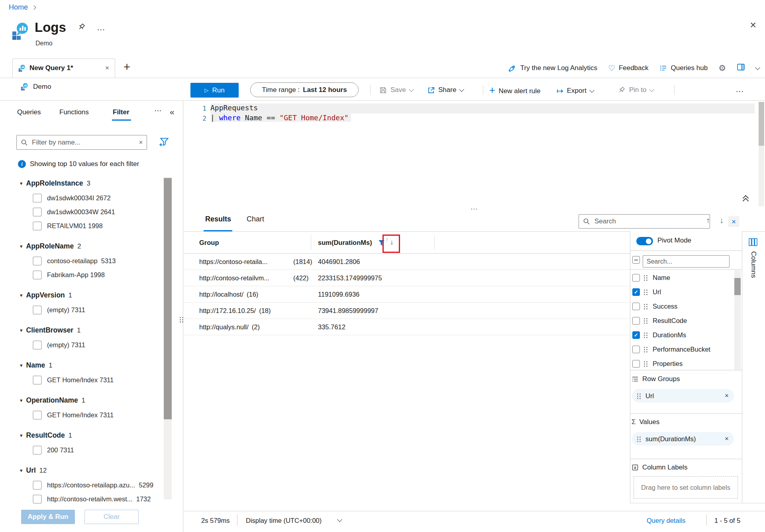  What do you see at coordinates (82, 295) in the screenshot?
I see `filter-group-header: ▾ AppVersion 1` at bounding box center [82, 295].